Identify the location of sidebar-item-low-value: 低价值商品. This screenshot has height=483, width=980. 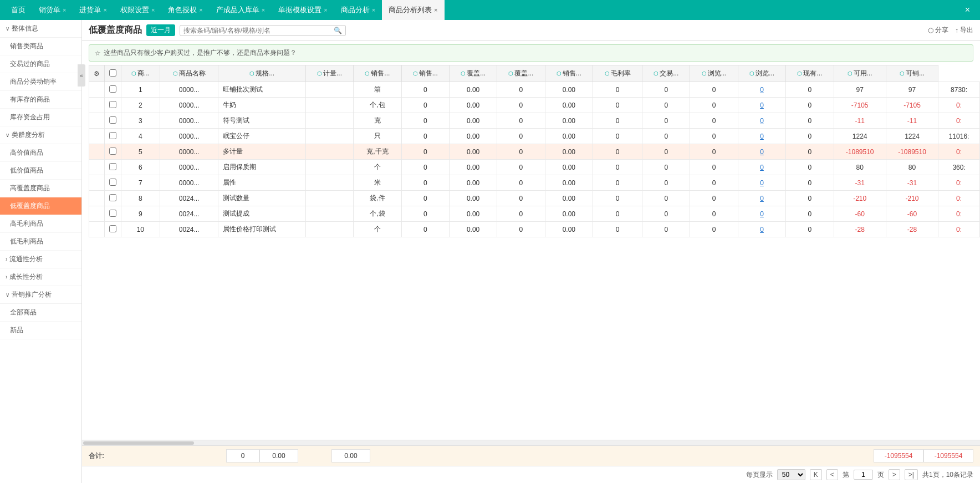
(41, 171).